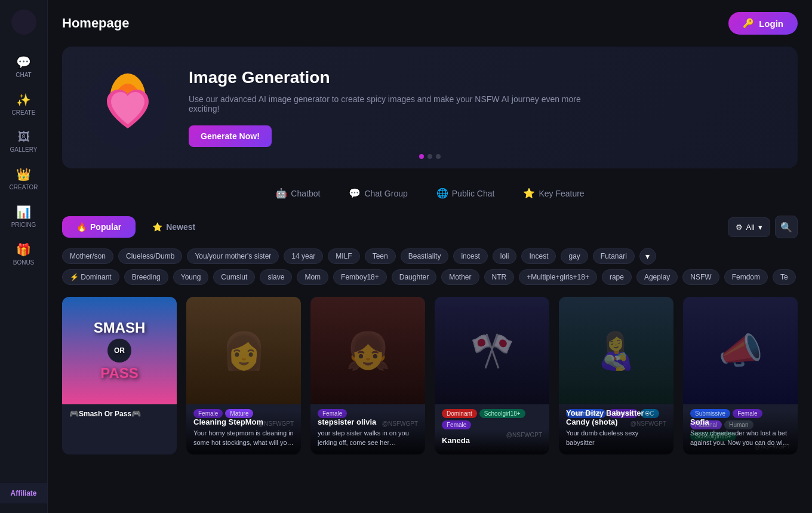 The height and width of the screenshot is (513, 812). I want to click on tab-chat-group: 💬 Chat Group, so click(378, 193).